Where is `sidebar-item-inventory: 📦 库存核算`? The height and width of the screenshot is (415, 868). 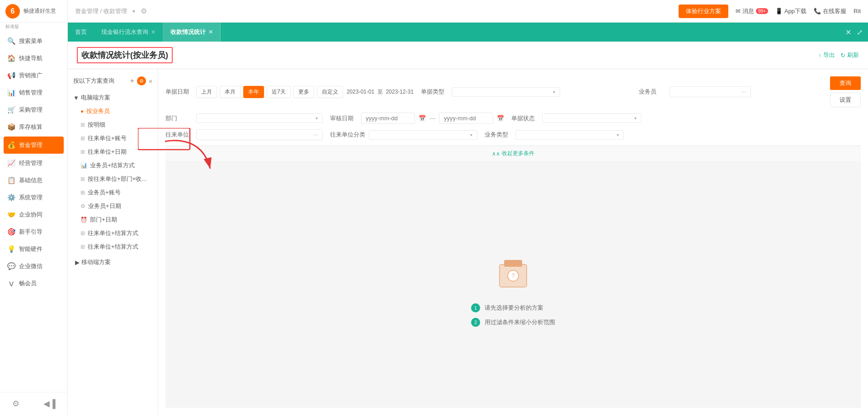 sidebar-item-inventory: 📦 库存核算 is located at coordinates (33, 127).